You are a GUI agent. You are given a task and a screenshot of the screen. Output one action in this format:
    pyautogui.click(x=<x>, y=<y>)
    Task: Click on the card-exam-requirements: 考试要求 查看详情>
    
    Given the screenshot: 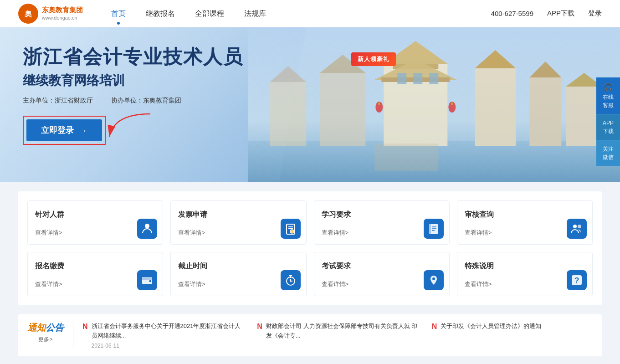 What is the action you would take?
    pyautogui.click(x=382, y=274)
    